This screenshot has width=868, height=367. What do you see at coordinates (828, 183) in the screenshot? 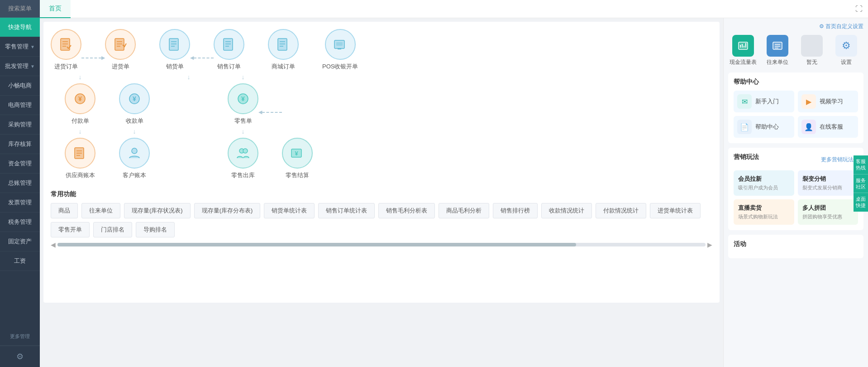
I see `marketing-split: 裂变分销 裂变式发展分销商` at bounding box center [828, 183].